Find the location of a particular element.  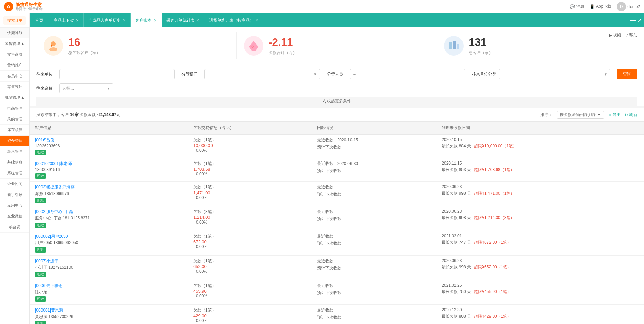

cell-recovery-1: 最近收款 2020-06-30 预计下次收款 is located at coordinates (374, 170).